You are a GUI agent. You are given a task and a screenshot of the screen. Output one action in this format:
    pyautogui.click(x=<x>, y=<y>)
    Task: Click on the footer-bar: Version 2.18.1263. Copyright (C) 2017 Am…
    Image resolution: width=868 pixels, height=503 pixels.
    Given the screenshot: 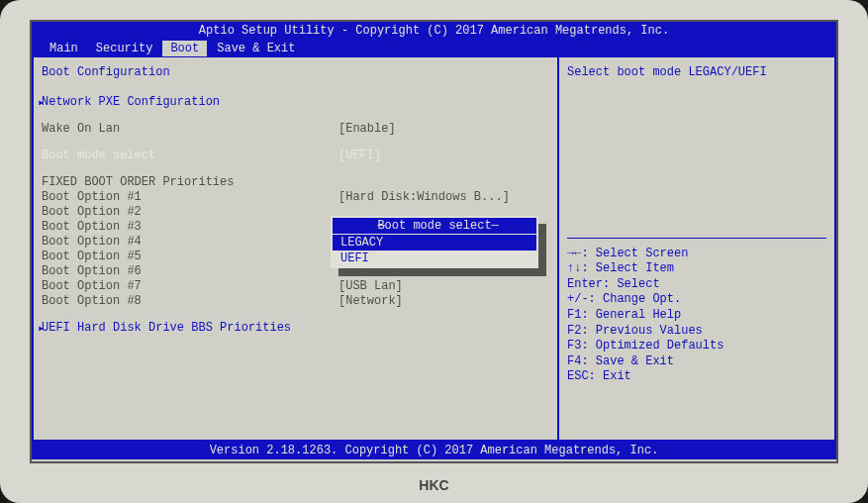 What is the action you would take?
    pyautogui.click(x=434, y=451)
    